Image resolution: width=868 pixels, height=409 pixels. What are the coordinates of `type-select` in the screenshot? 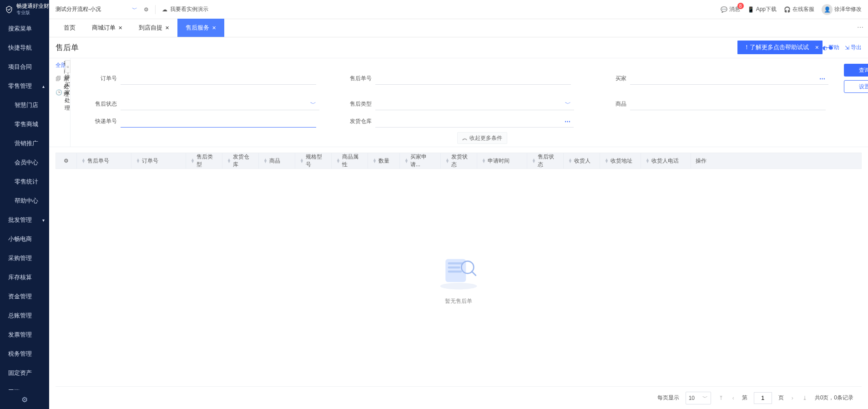 It's located at (475, 104).